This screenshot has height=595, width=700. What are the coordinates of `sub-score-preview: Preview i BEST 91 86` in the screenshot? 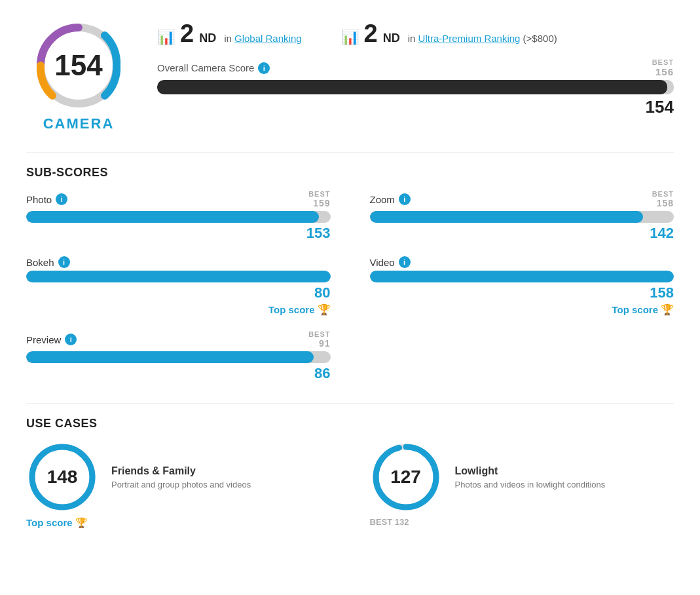 It's located at (178, 356).